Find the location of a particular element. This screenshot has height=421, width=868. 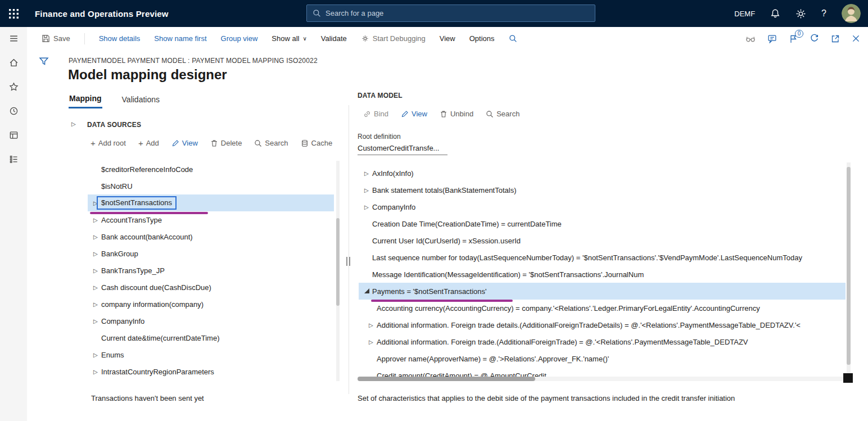

bind-button: Bind is located at coordinates (376, 114).